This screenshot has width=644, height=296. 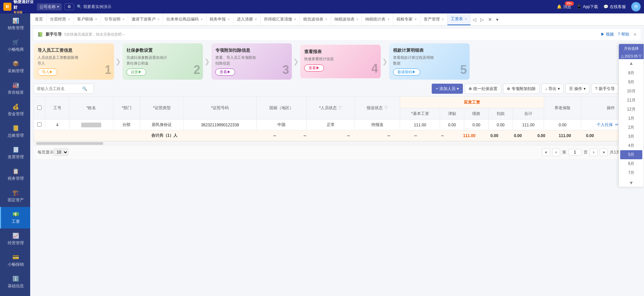 I want to click on month-item-8: 8月, so click(x=631, y=73).